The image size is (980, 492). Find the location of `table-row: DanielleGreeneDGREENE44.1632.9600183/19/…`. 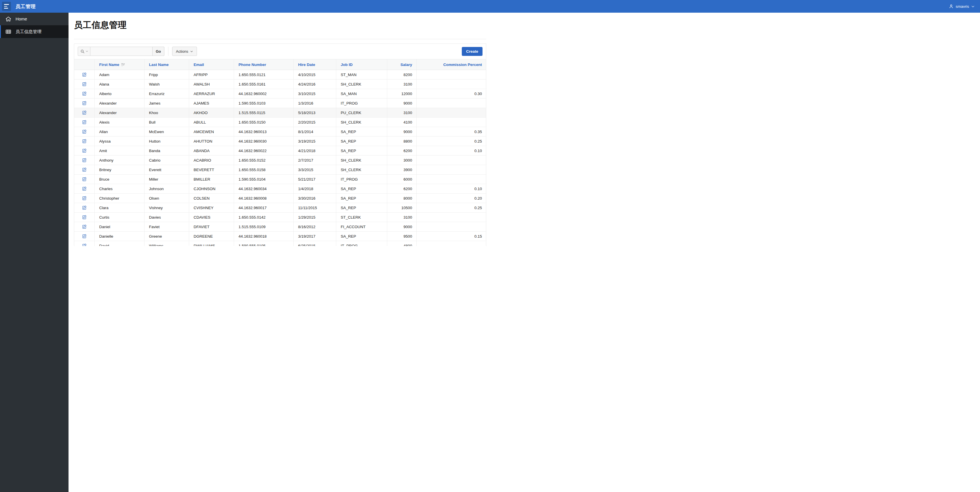

table-row: DanielleGreeneDGREENE44.1632.9600183/19/… is located at coordinates (280, 237).